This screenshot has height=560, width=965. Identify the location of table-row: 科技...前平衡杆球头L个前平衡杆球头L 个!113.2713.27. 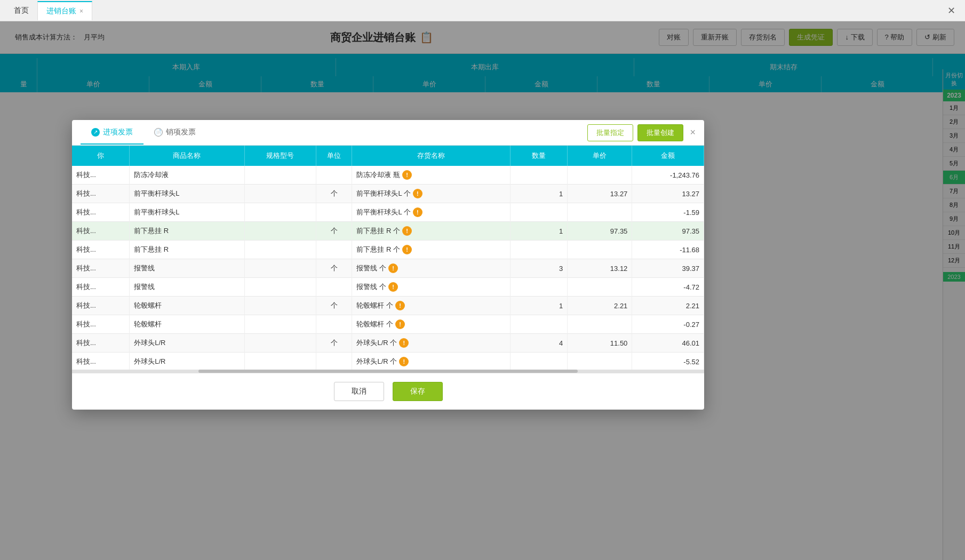
(388, 194).